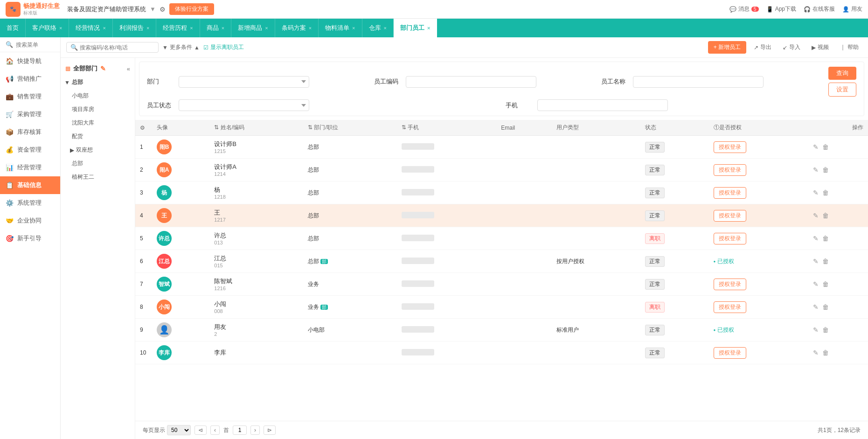  I want to click on reset-btn: 设置, so click(842, 90).